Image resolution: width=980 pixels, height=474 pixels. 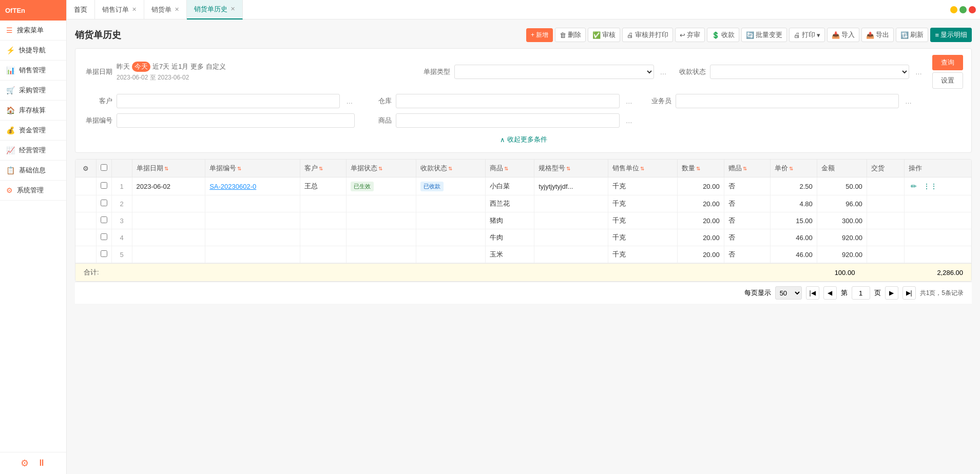 I want to click on th-gift: 赠品⇅, so click(x=747, y=168).